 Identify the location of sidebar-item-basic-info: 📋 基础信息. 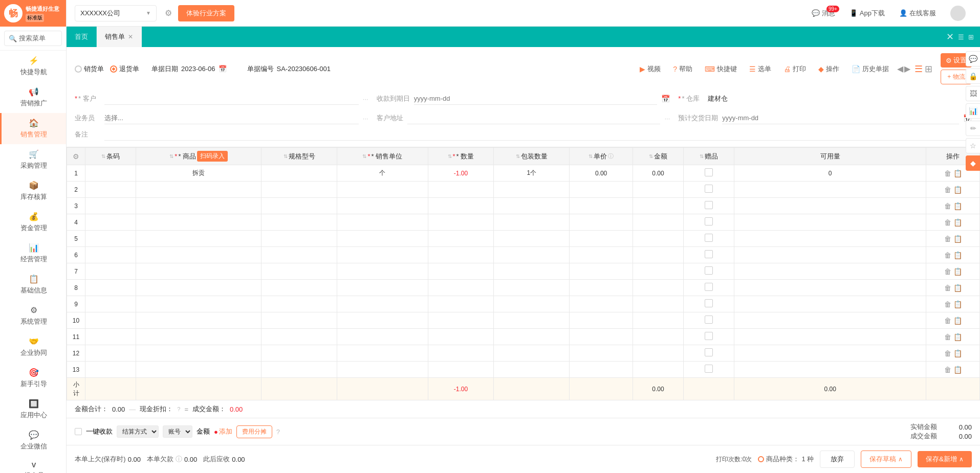
(33, 284).